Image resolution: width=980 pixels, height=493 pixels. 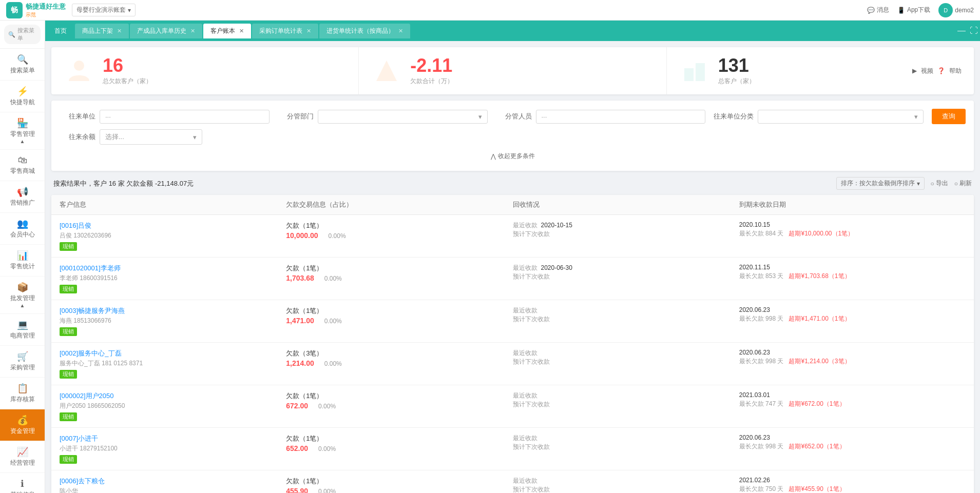 What do you see at coordinates (172, 311) in the screenshot?
I see `customer-name: [0003]畅捷服务尹海燕` at bounding box center [172, 311].